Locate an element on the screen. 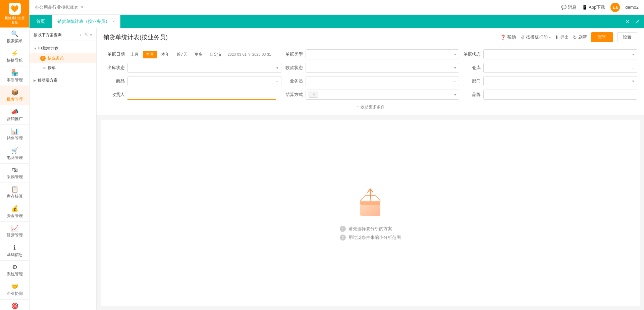 Image resolution: width=644 pixels, height=310 pixels. tab-active-label: 销货单统计表（按业务员） is located at coordinates (84, 21).